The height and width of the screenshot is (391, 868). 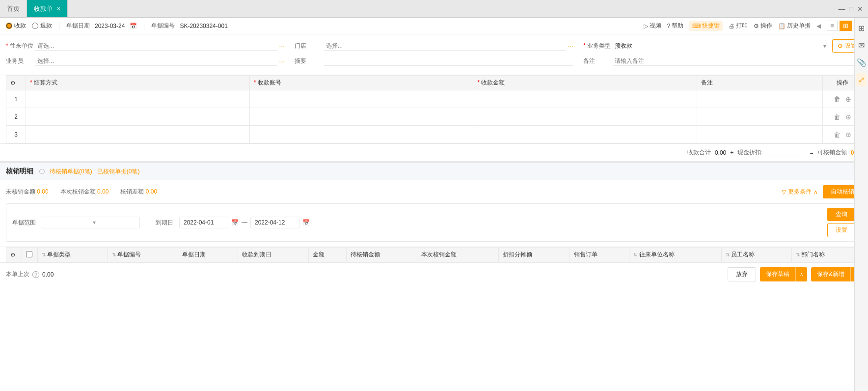 I want to click on copy-row-3-btn: ⊕, so click(x=848, y=135).